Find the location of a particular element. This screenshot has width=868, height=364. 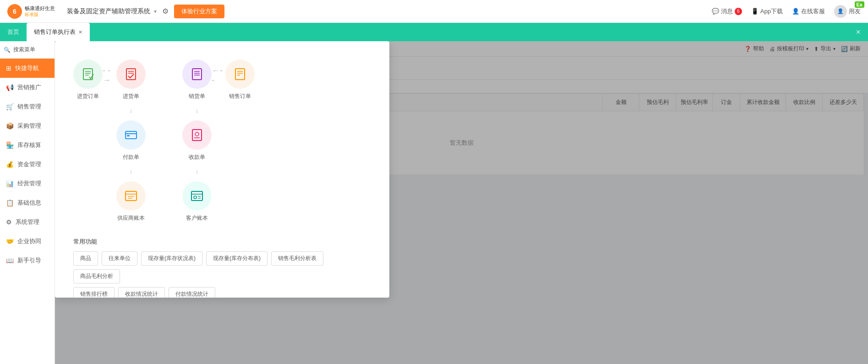

inventory-icon: 🏪 is located at coordinates (10, 145).